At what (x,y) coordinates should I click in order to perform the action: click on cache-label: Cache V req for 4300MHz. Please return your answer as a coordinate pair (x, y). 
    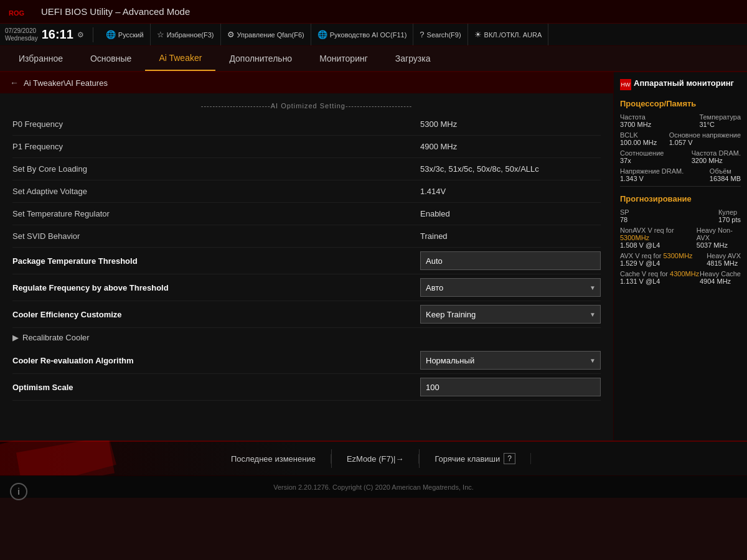
    Looking at the image, I should click on (660, 274).